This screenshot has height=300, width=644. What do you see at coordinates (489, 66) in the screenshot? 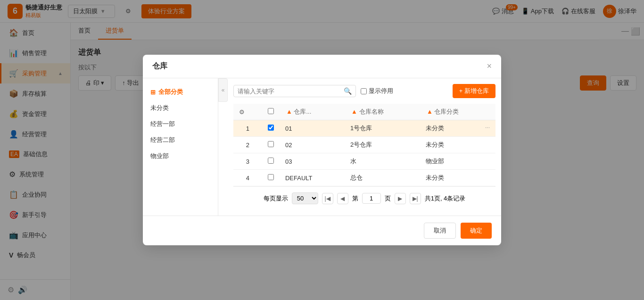
I see `modal-close-button: ×` at bounding box center [489, 66].